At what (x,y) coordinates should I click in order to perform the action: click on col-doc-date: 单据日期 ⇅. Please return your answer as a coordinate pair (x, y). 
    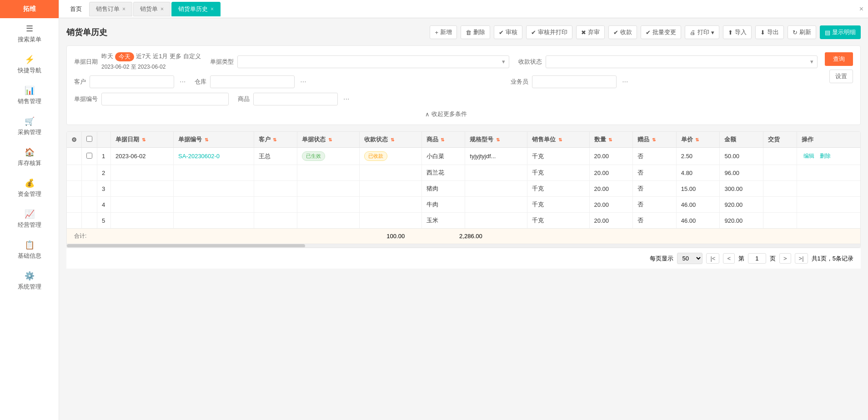
    Looking at the image, I should click on (142, 140).